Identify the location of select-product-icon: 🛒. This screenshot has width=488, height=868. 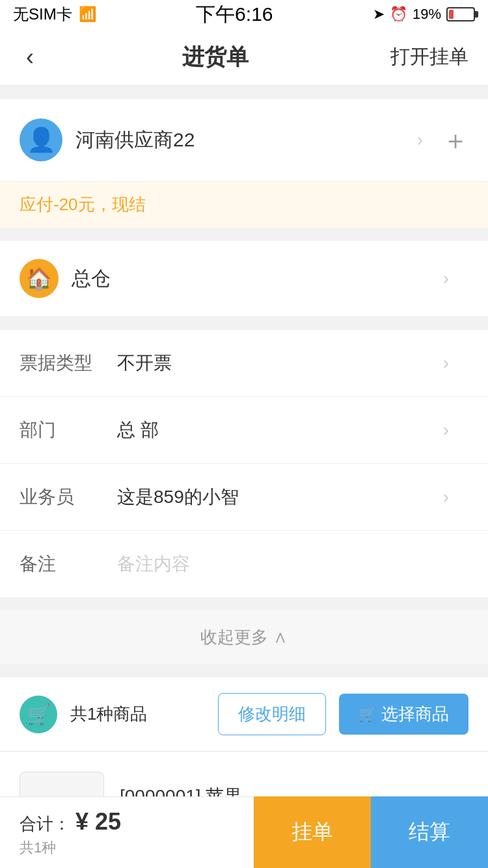
(367, 714).